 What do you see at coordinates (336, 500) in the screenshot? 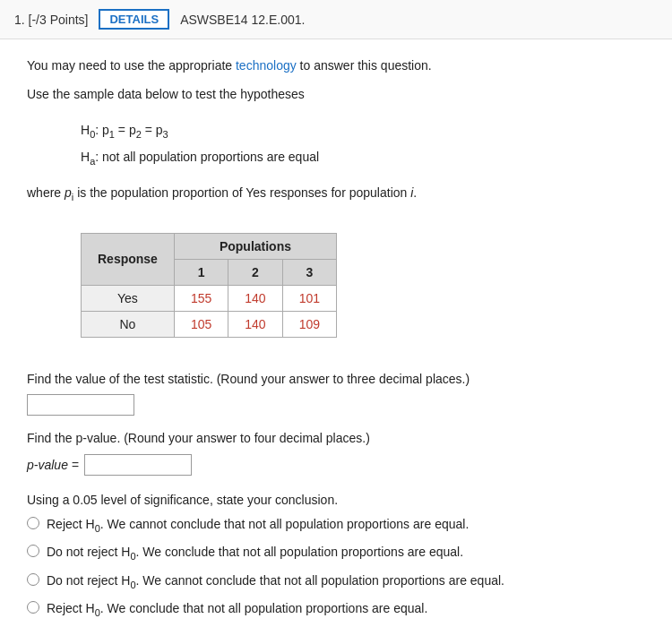
I see `conclusion-label: Using a 0.05 level of significance, stat…` at bounding box center [336, 500].